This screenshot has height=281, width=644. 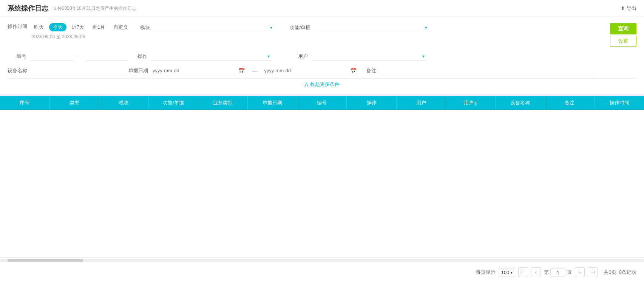 What do you see at coordinates (322, 83) in the screenshot?
I see `collapse-bar: ⋀ 收起更多条件` at bounding box center [322, 83].